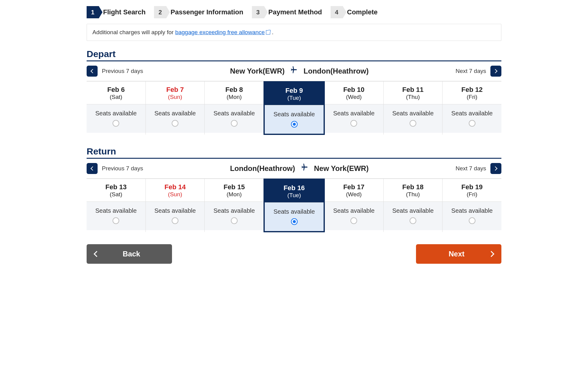  Describe the element at coordinates (294, 54) in the screenshot. I see `depart-title: Depart` at that location.